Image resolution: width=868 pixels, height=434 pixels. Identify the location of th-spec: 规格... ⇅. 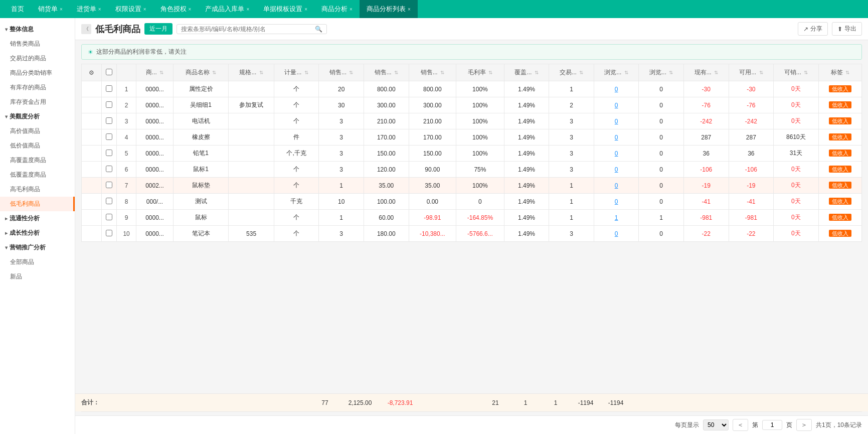
(252, 73).